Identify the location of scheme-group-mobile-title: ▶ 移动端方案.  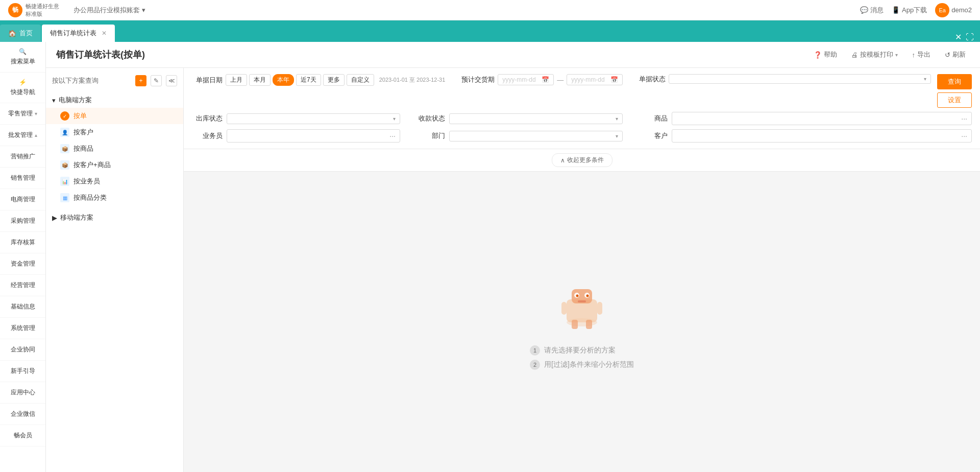
(114, 218).